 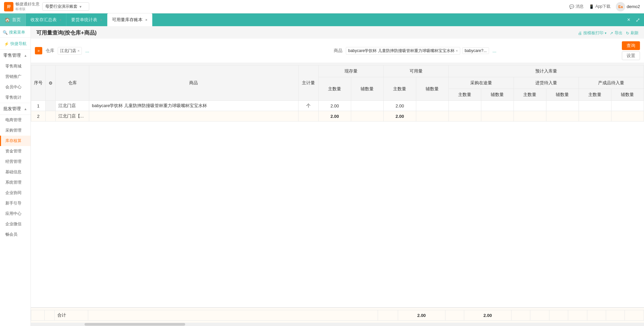 I want to click on sidebar-search: 🔍 搜索菜单, so click(x=15, y=32).